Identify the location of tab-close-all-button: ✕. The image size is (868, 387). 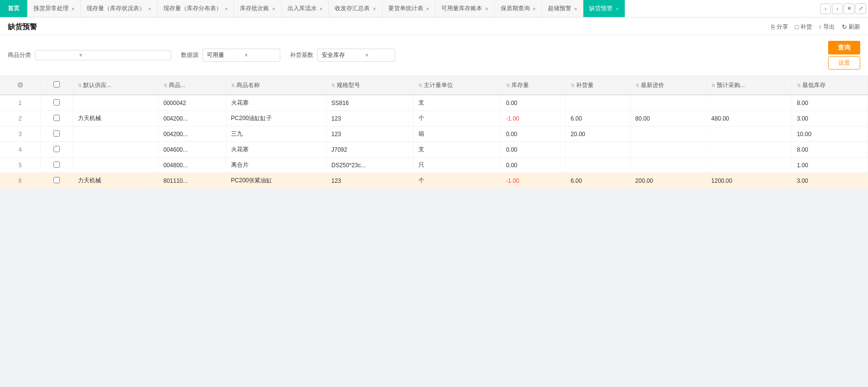
(849, 9).